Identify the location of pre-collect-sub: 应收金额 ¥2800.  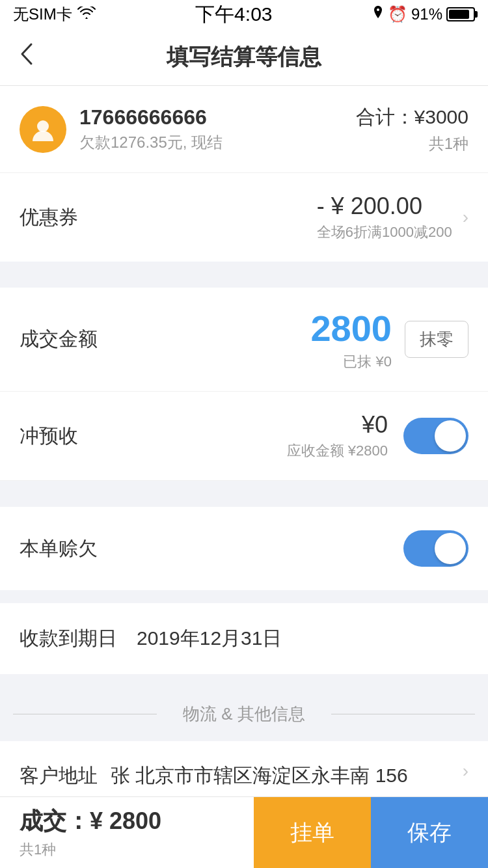
(337, 451).